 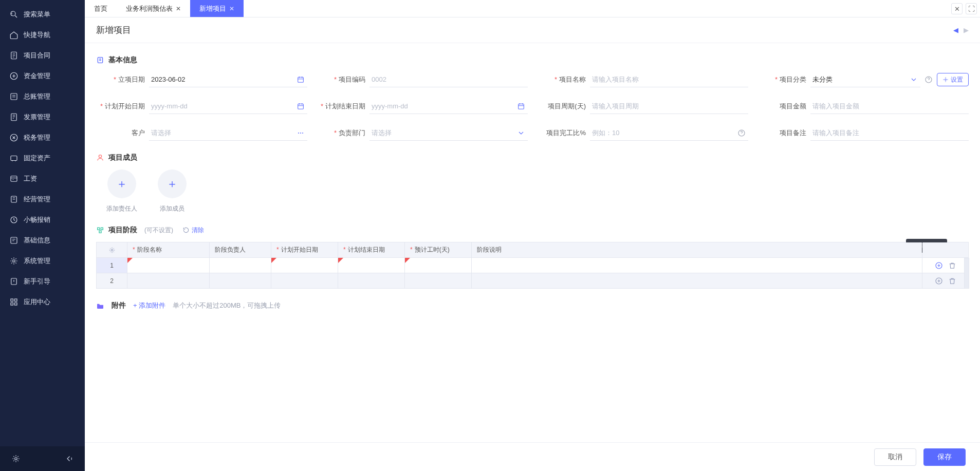 I want to click on stage-row: 1, so click(x=532, y=266).